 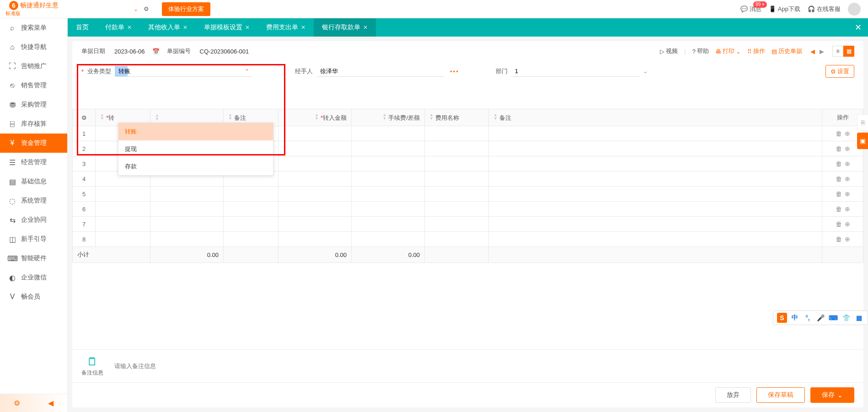 I want to click on table-row: 7🗑⊕, so click(x=468, y=224).